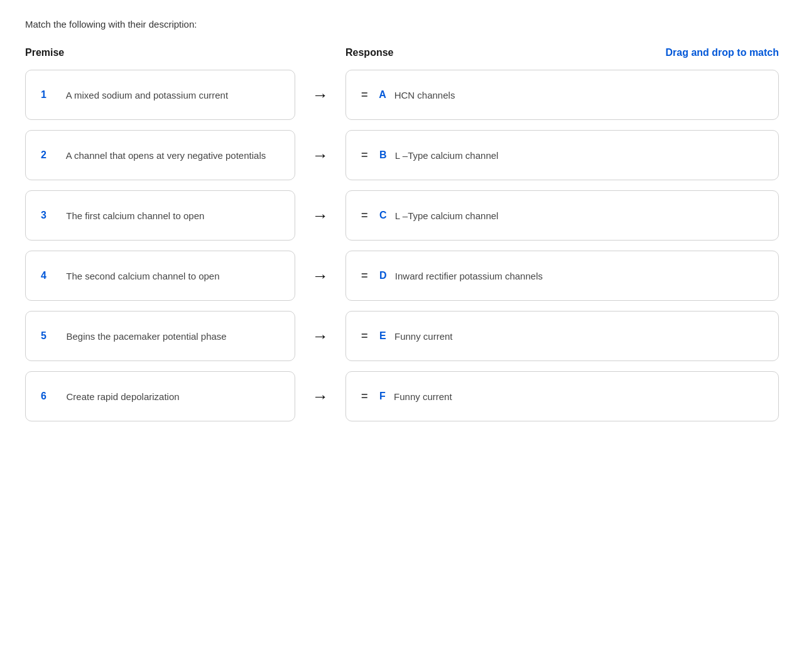 Image resolution: width=804 pixels, height=672 pixels. What do you see at coordinates (162, 156) in the screenshot?
I see `premise-text: A channel that opens at very negative po…` at bounding box center [162, 156].